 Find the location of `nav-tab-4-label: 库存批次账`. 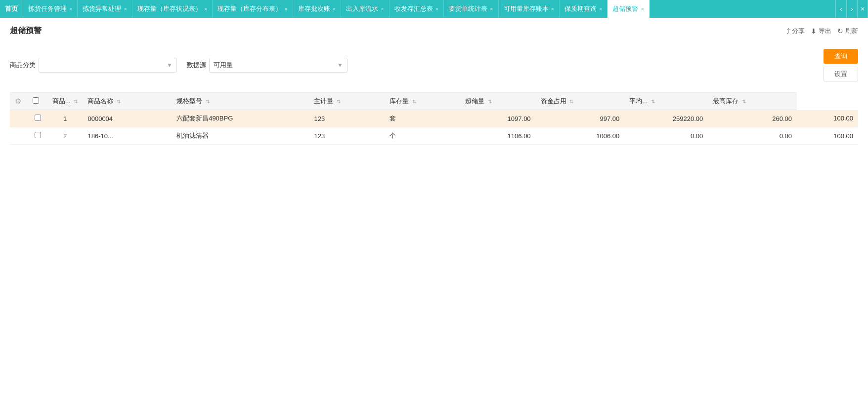

nav-tab-4-label: 库存批次账 is located at coordinates (314, 9).